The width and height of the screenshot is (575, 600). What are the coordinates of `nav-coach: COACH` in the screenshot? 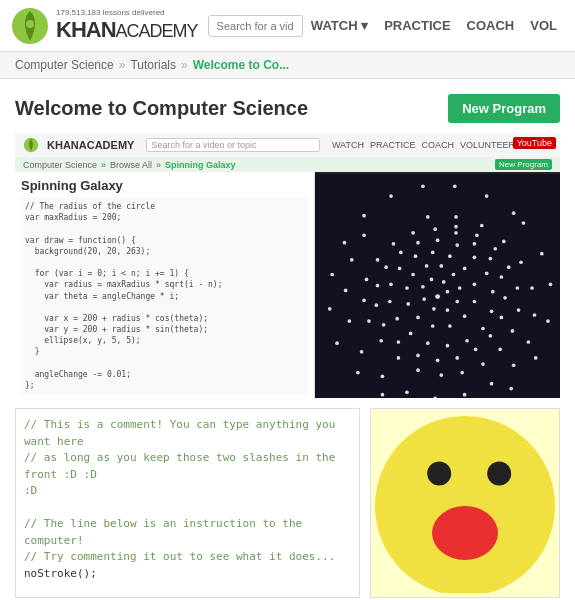 It's located at (491, 26).